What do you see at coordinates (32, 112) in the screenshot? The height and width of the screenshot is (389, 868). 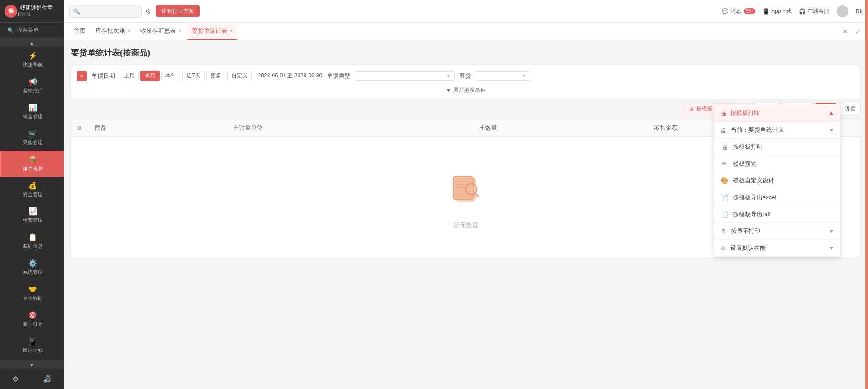 I see `sidebar-item-sales: 📊 销售管理` at bounding box center [32, 112].